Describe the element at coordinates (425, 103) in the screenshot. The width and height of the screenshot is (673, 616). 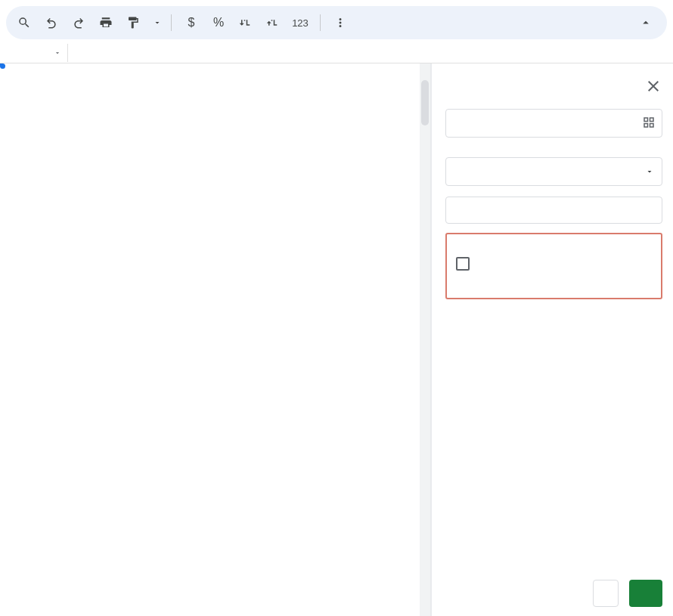
I see `scrollbar-thumb` at that location.